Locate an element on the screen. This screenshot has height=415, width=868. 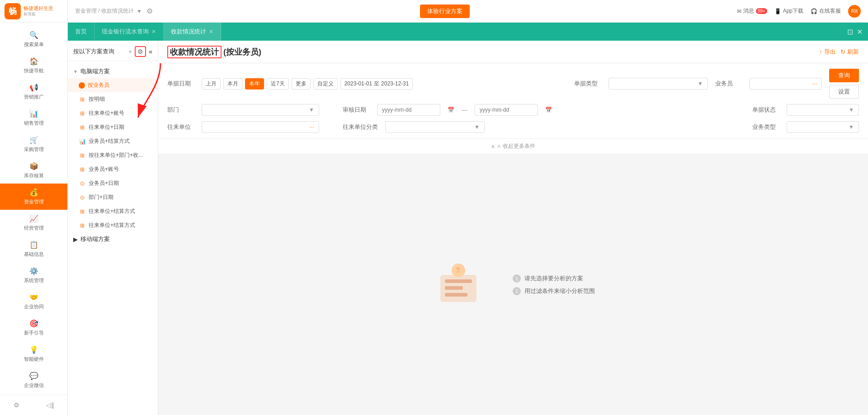
query-button: 查询 is located at coordinates (844, 75).